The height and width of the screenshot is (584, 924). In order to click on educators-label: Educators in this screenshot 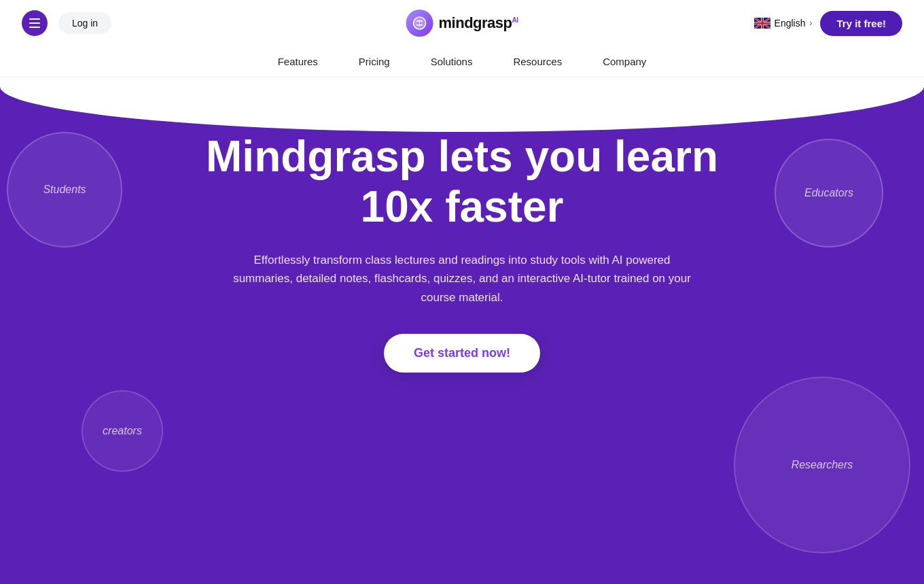, I will do `click(829, 193)`.